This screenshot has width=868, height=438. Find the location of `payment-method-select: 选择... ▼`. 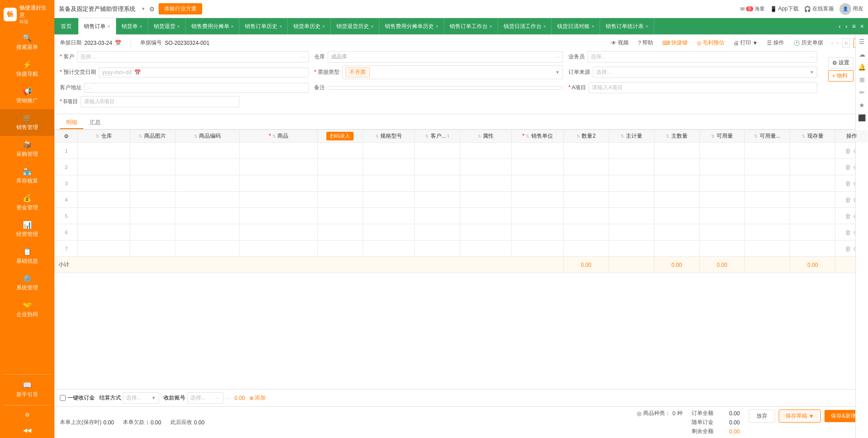

payment-method-select: 选择... ▼ is located at coordinates (141, 398).